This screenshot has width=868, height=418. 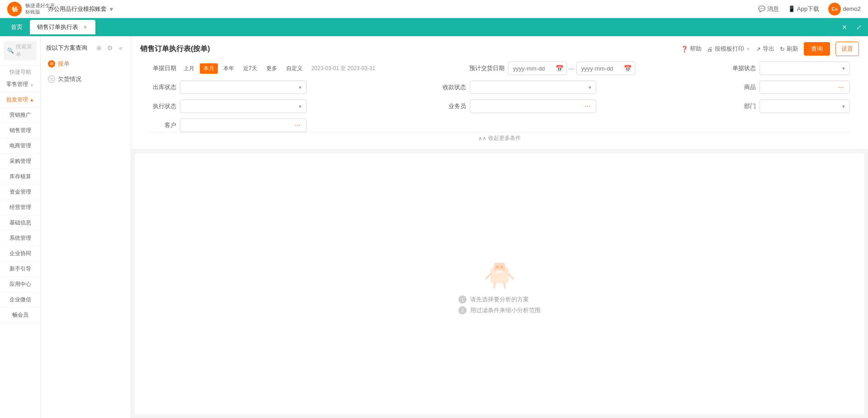 What do you see at coordinates (344, 69) in the screenshot?
I see `date-range-text: 2023-03-01 至 2023-03-31` at bounding box center [344, 69].